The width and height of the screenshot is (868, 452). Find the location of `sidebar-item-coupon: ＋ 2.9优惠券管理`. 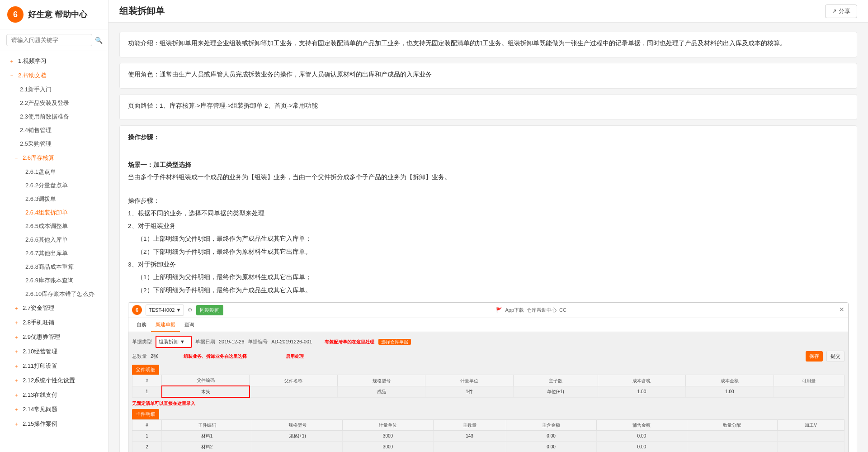

sidebar-item-coupon: ＋ 2.9优惠券管理 is located at coordinates (54, 337).